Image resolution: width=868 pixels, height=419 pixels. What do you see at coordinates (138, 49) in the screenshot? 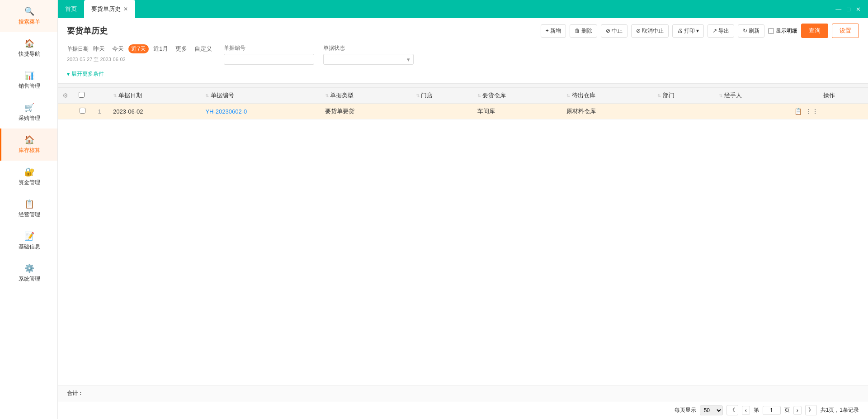
I see `date-btn-last7days: 近7天` at bounding box center [138, 49].